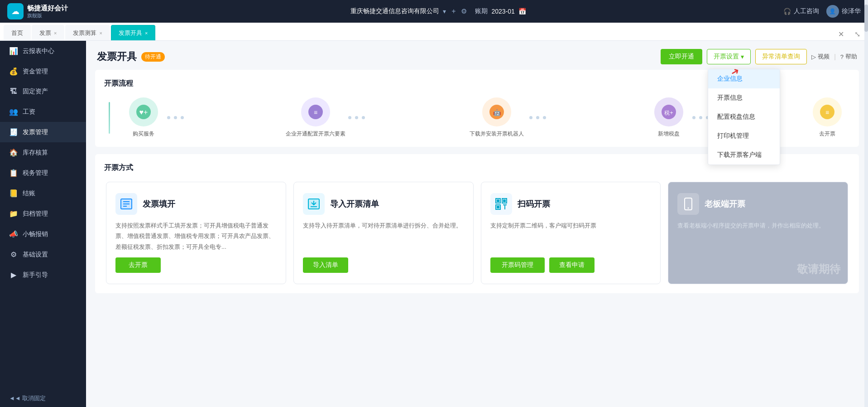 The width and height of the screenshot is (868, 407). Describe the element at coordinates (35, 234) in the screenshot. I see `sidebar-label-xiaochang: 小畅报销` at that location.